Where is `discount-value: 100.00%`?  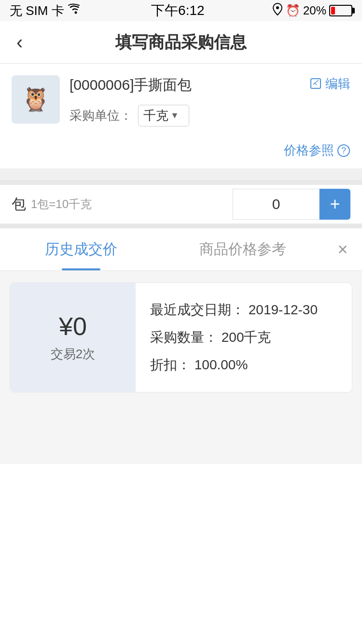 discount-value: 100.00% is located at coordinates (221, 365).